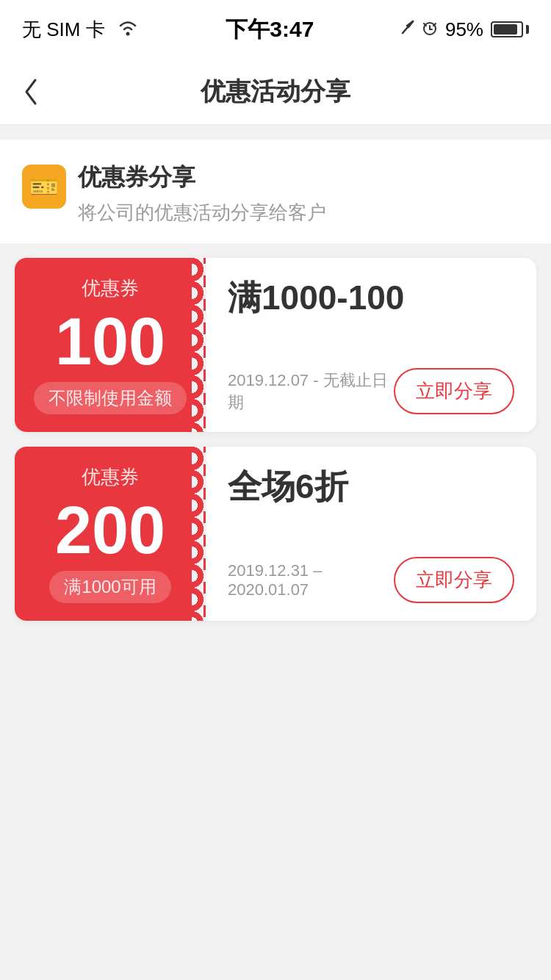 The image size is (551, 980). Describe the element at coordinates (311, 392) in the screenshot. I see `coupon-date-1: 2019.12.07 - 无截止日期` at that location.